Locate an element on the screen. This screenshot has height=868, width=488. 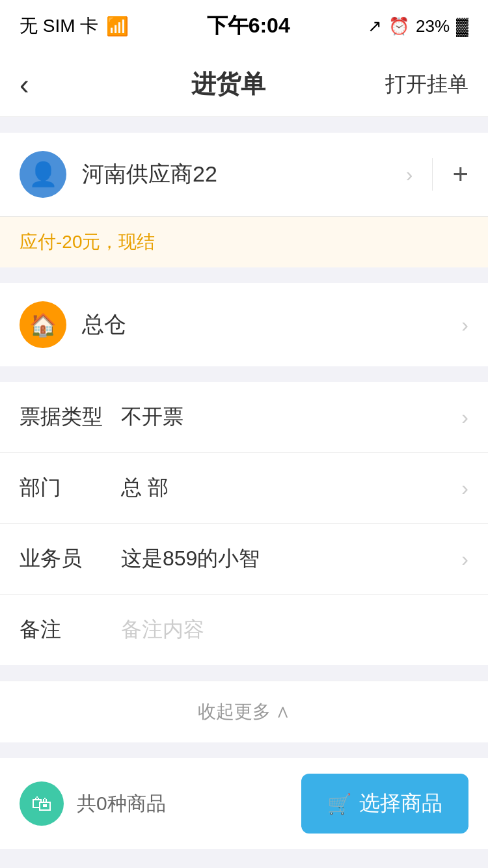
supplier-name: 河南供应商22 is located at coordinates (244, 174).